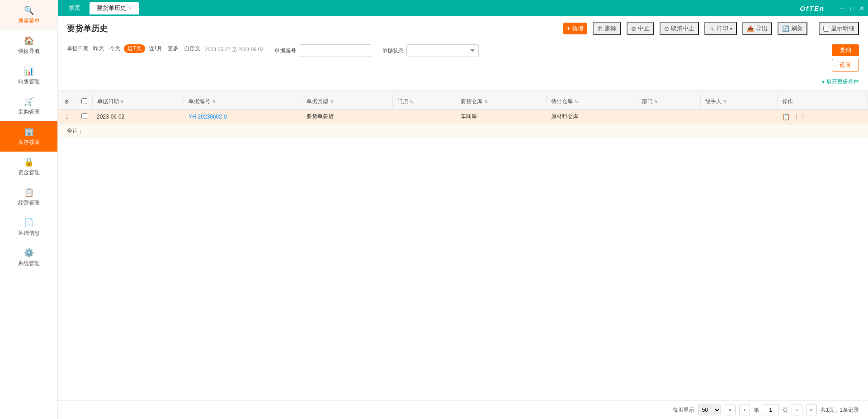  Describe the element at coordinates (29, 167) in the screenshot. I see `sidebar-item-finance-mgmt: 🔒 资金管理` at that location.